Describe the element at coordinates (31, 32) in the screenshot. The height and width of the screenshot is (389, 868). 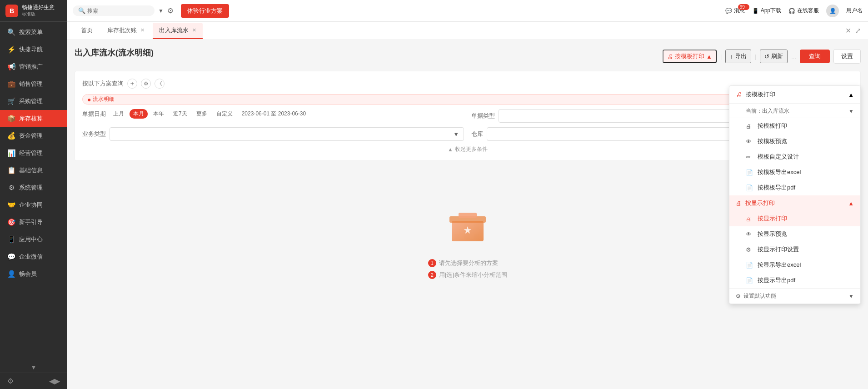
I see `sidebar-item-label: 搜索菜单` at that location.